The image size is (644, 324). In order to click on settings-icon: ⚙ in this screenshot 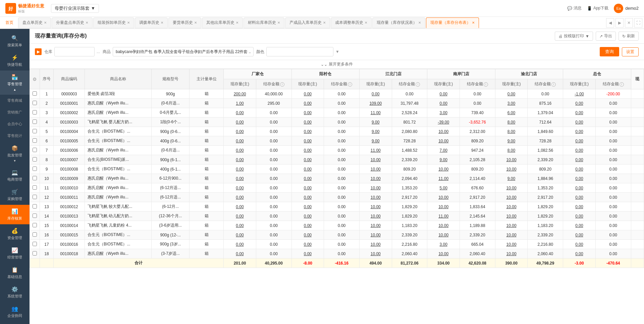, I will do `click(35, 79)`.